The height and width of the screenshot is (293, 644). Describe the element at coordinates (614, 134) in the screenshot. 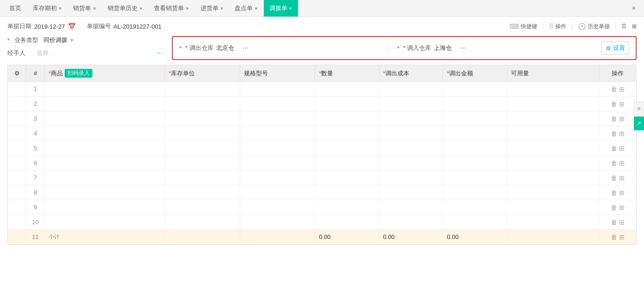

I see `delete-icon-4: 🗑` at that location.